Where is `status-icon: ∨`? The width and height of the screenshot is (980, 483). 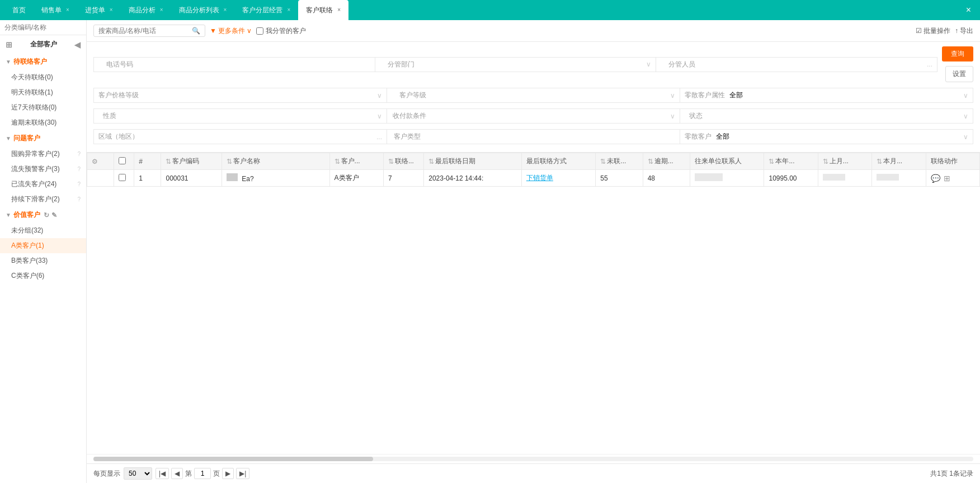
status-icon: ∨ is located at coordinates (965, 116).